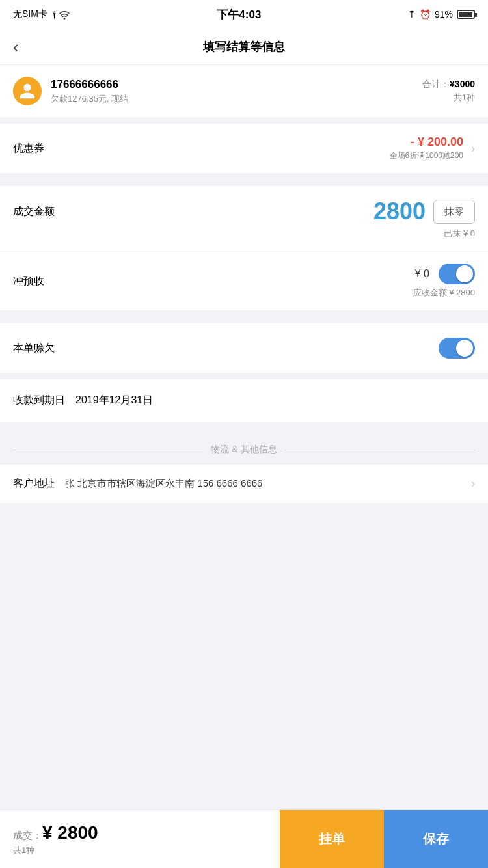  I want to click on address-value: 张 北京市市辖区海淀区永丰南 156 6666 6666, so click(267, 484).